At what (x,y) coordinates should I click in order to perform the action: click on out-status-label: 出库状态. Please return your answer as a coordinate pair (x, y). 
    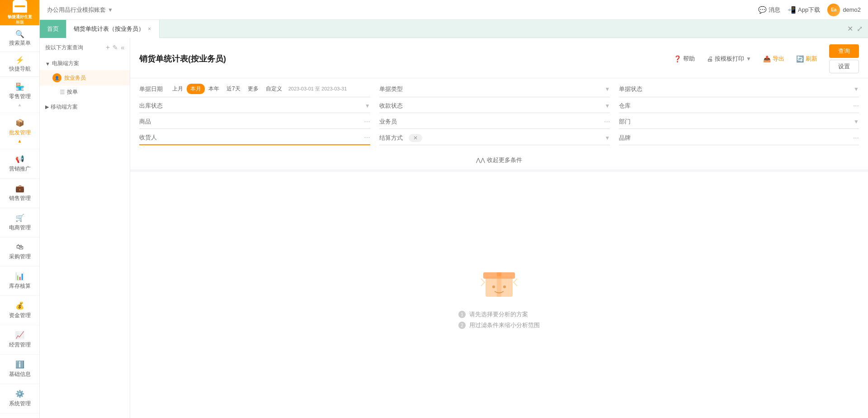
    Looking at the image, I should click on (154, 106).